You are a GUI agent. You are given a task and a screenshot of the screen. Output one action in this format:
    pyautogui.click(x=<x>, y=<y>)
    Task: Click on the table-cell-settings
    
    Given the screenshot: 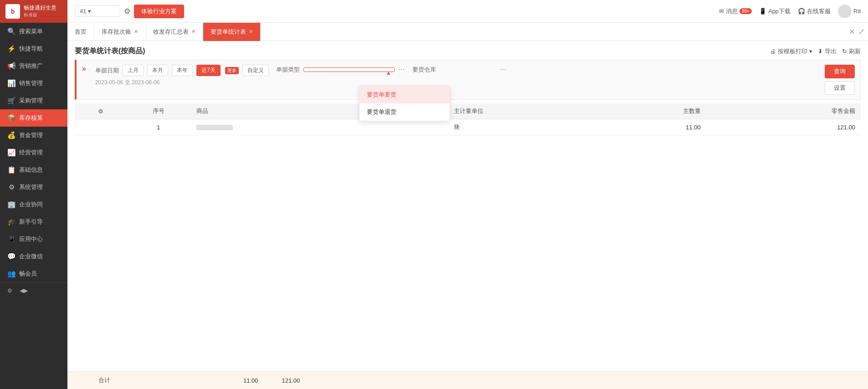 What is the action you would take?
    pyautogui.click(x=100, y=128)
    